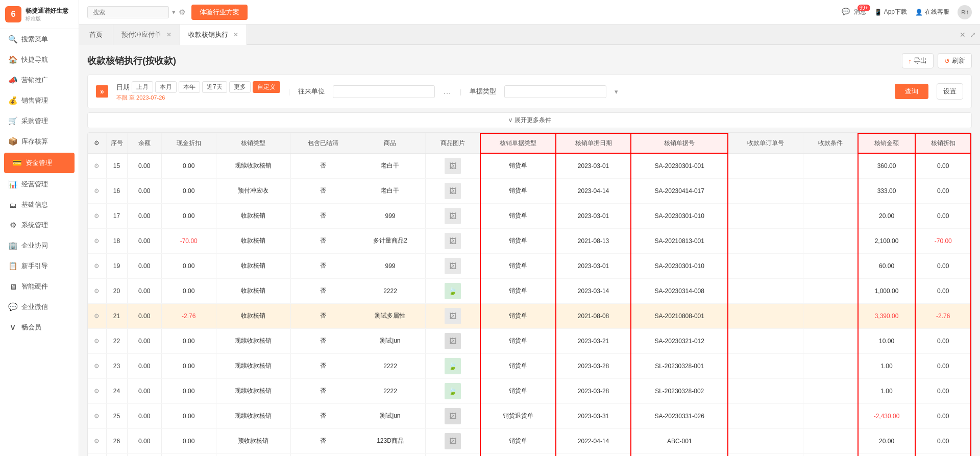 Image resolution: width=980 pixels, height=456 pixels. I want to click on sidebar-item-wechat: 💬 企业微信, so click(39, 307).